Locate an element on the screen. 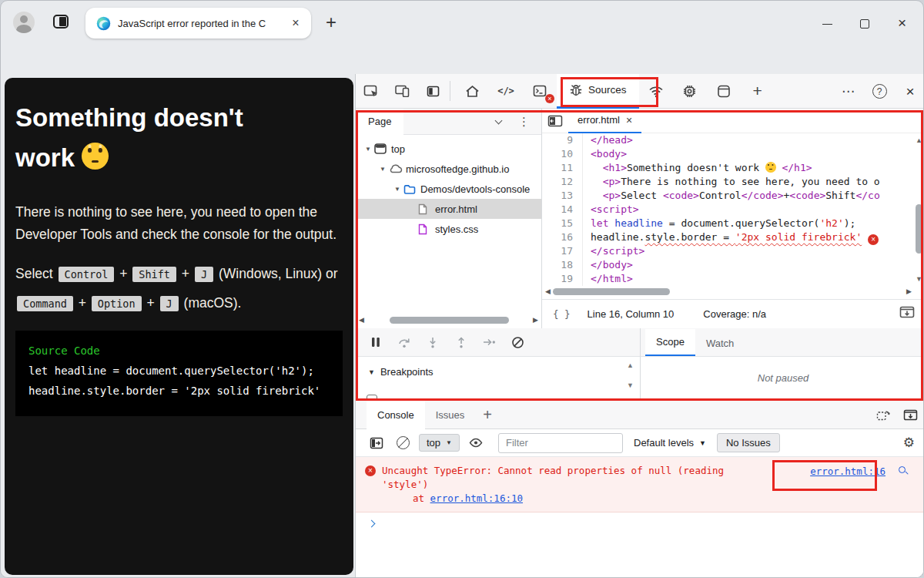 The image size is (924, 578). help-icon: ? is located at coordinates (879, 92).